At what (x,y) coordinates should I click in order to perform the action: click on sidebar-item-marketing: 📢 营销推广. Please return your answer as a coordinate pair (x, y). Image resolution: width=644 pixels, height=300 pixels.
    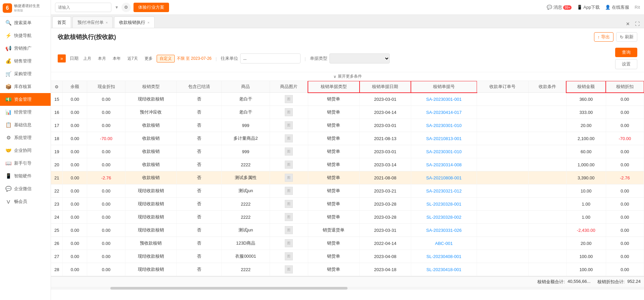
    Looking at the image, I should click on (25, 48).